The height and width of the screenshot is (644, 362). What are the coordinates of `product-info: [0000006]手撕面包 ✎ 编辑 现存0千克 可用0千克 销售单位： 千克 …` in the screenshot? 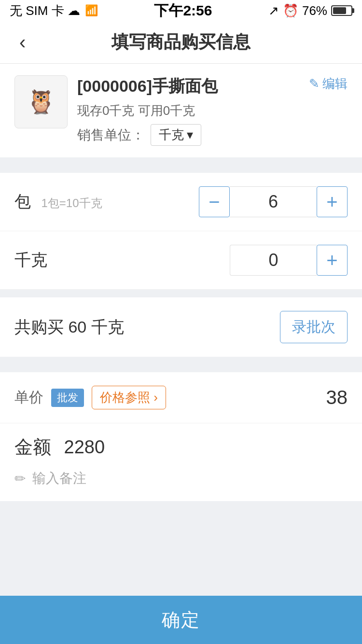 It's located at (212, 111).